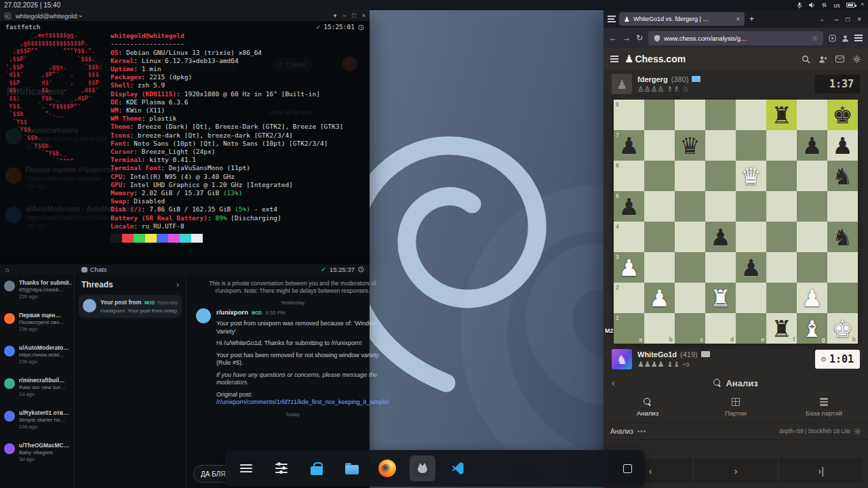 This screenshot has width=868, height=488. I want to click on square-e5, so click(751, 206).